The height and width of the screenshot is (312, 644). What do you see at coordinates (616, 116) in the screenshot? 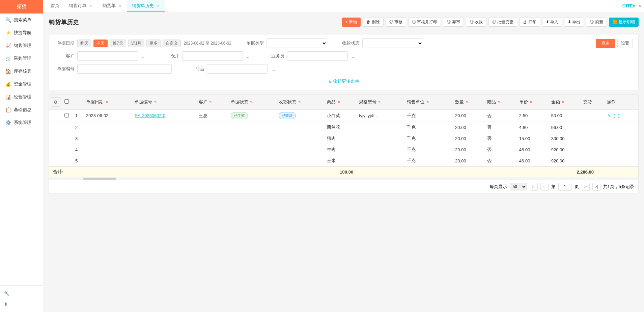
I see `more-btn-0: ⋮⋮` at bounding box center [616, 116].